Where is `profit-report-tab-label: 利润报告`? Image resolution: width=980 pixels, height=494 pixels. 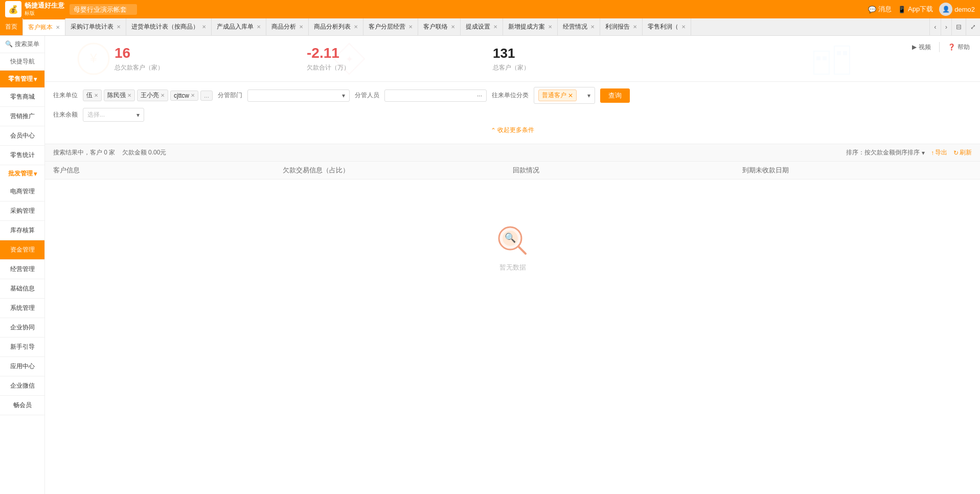
profit-report-tab-label: 利润报告 is located at coordinates (618, 27).